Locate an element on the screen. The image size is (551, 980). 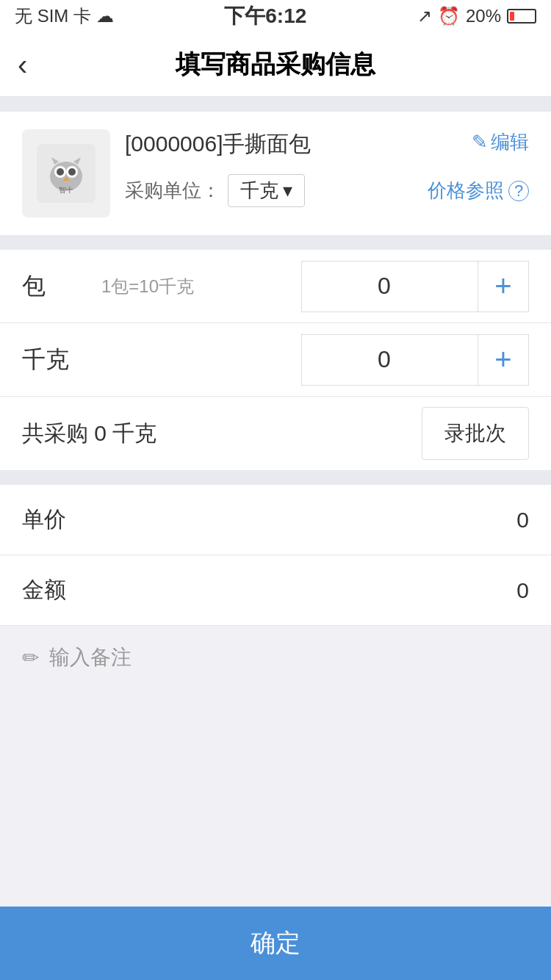
help-icon: ? is located at coordinates (519, 191).